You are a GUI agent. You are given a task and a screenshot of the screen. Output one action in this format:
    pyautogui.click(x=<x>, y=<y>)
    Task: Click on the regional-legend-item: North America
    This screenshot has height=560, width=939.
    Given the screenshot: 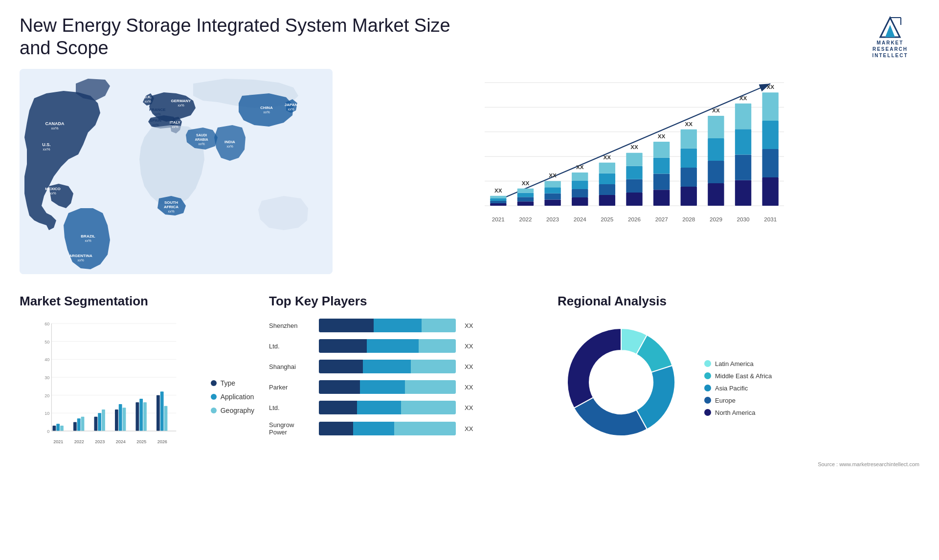 What is the action you would take?
    pyautogui.click(x=738, y=412)
    